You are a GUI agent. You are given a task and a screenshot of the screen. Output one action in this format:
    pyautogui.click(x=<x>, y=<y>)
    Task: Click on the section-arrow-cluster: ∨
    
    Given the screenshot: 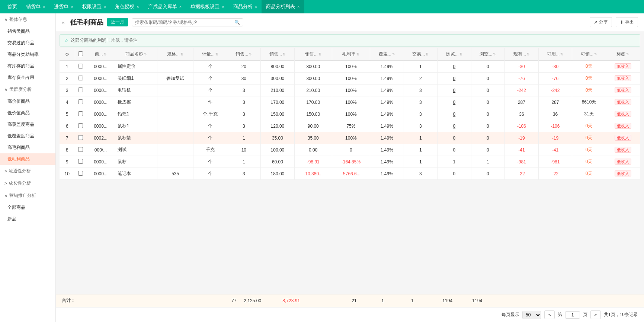 What is the action you would take?
    pyautogui.click(x=6, y=90)
    